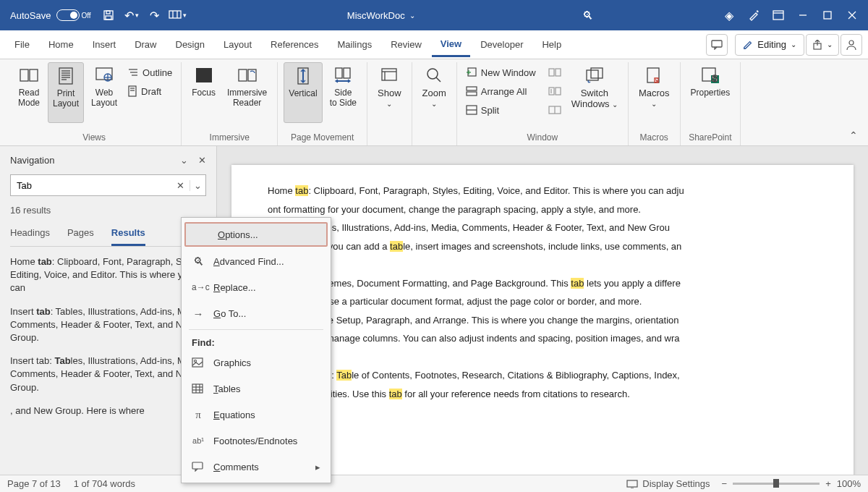 The image size is (868, 492). Describe the element at coordinates (770, 45) in the screenshot. I see `editing-mode-button: Editing⌄` at that location.